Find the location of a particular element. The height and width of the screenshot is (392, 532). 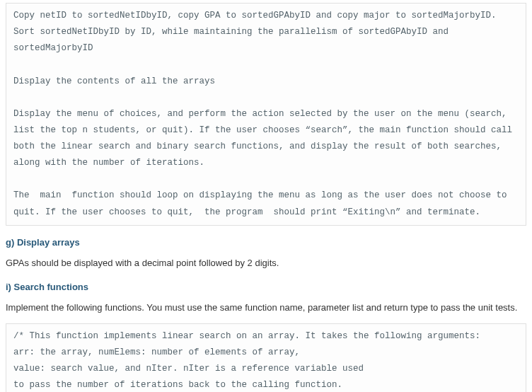

code-line: to pass the number of iterations back to… is located at coordinates (178, 385).